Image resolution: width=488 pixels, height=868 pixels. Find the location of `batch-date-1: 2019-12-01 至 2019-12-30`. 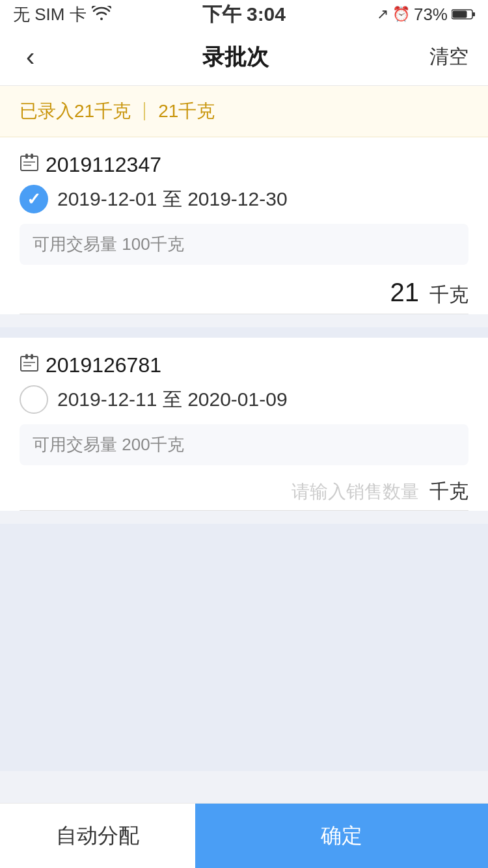

batch-date-1: 2019-12-01 至 2019-12-30 is located at coordinates (172, 199).